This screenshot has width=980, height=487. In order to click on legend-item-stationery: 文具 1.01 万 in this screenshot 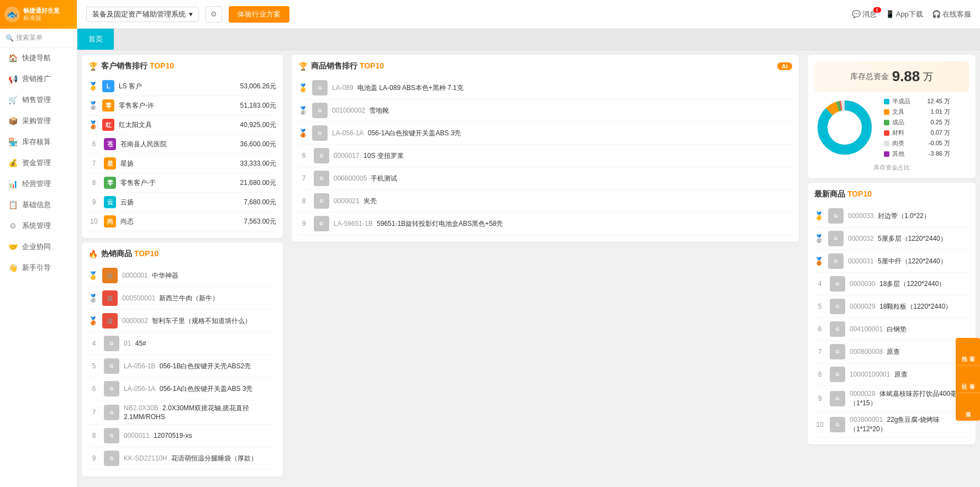, I will do `click(917, 112)`.